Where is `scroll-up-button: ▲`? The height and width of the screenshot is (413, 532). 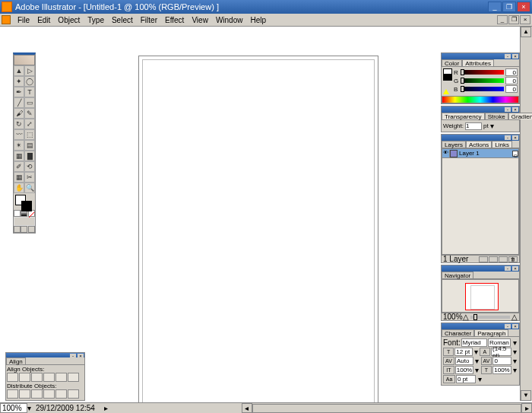 scroll-up-button: ▲ is located at coordinates (526, 32).